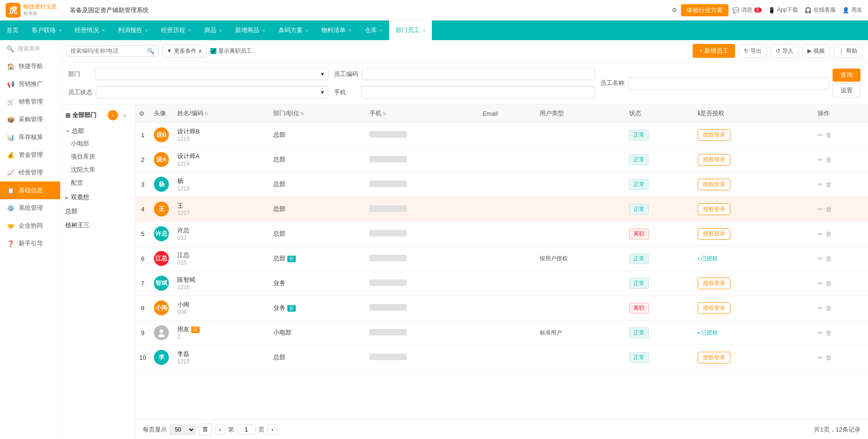  What do you see at coordinates (30, 84) in the screenshot?
I see `sidebar-item-marketing: 📢 营销推广` at bounding box center [30, 84].